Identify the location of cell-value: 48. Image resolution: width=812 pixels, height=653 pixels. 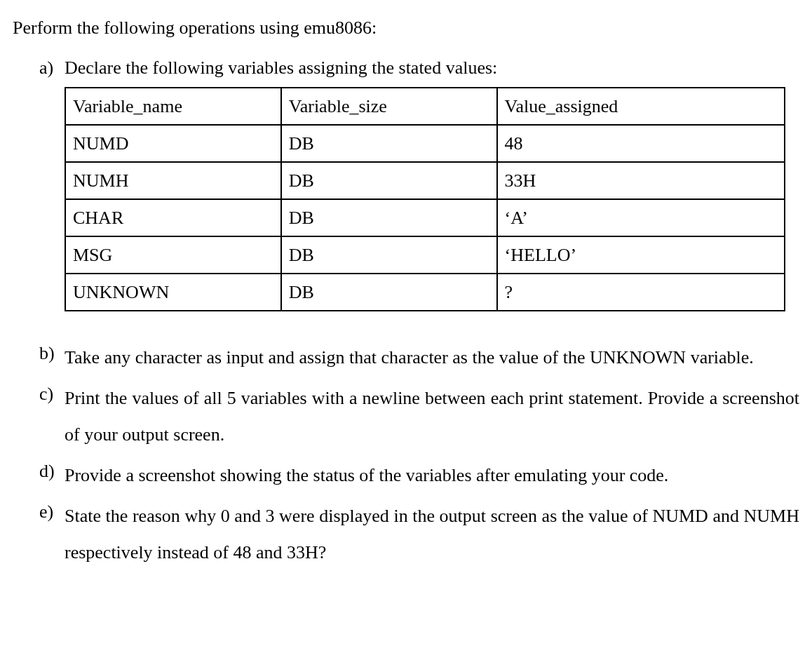
(641, 143).